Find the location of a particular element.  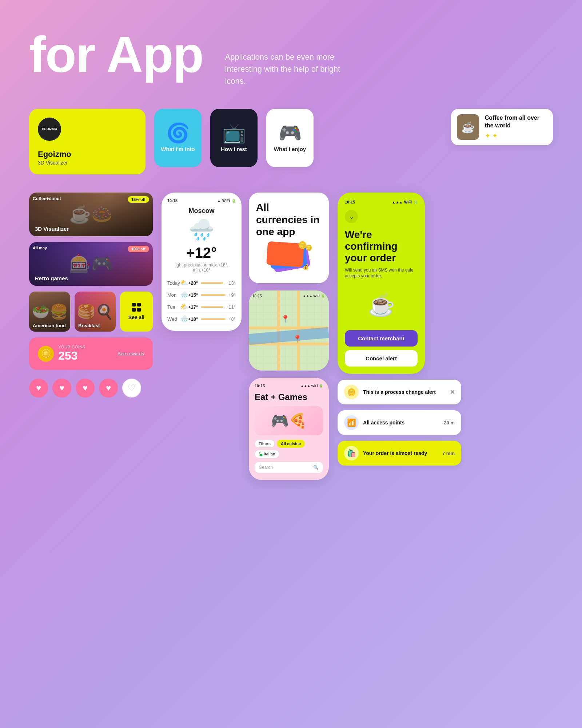

see-rewards-link: See rewards is located at coordinates (131, 354).